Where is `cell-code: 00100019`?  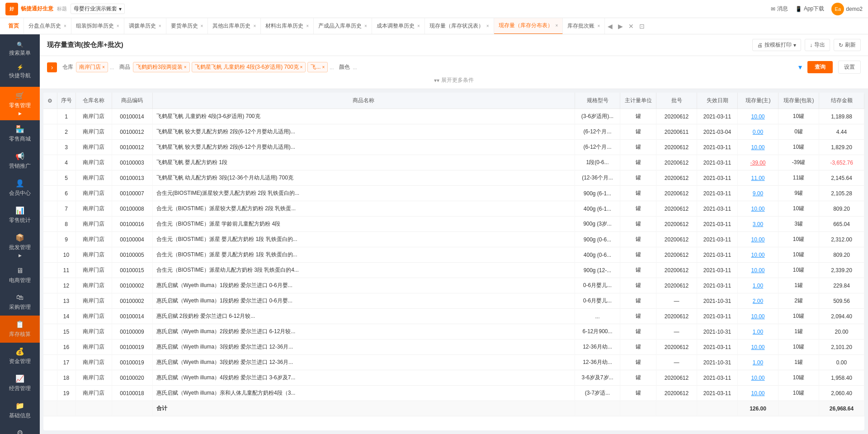
cell-code: 00100019 is located at coordinates (132, 363).